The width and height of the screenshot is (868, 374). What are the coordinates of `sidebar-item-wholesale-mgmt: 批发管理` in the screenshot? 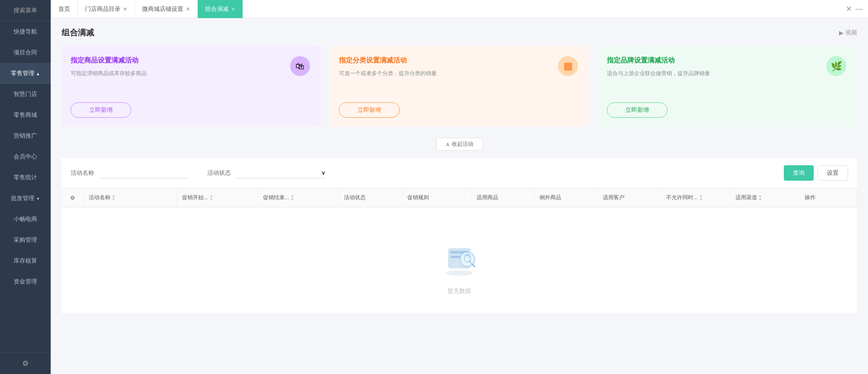 It's located at (25, 198).